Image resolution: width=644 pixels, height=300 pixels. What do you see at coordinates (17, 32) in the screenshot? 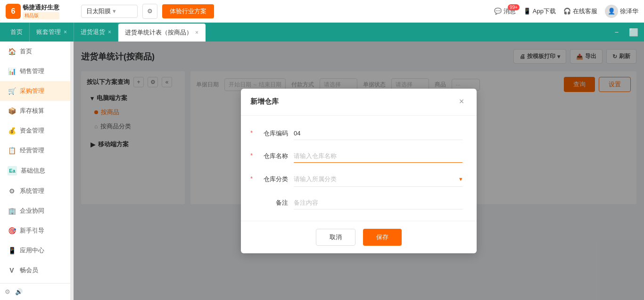
I see `tab-home-label: 首页` at bounding box center [17, 32].